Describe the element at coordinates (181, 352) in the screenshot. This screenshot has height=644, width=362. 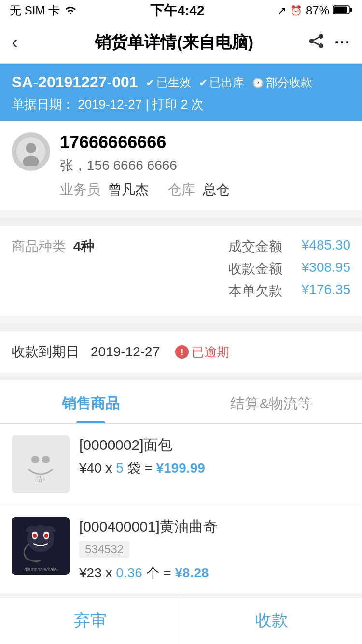
I see `due-section: 收款到期日 2019-12-27 ! 已逾期` at that location.